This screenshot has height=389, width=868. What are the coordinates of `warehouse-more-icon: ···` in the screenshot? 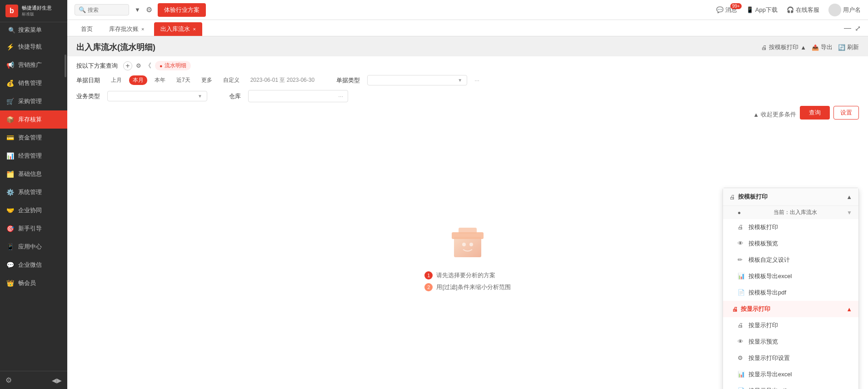 It's located at (341, 96).